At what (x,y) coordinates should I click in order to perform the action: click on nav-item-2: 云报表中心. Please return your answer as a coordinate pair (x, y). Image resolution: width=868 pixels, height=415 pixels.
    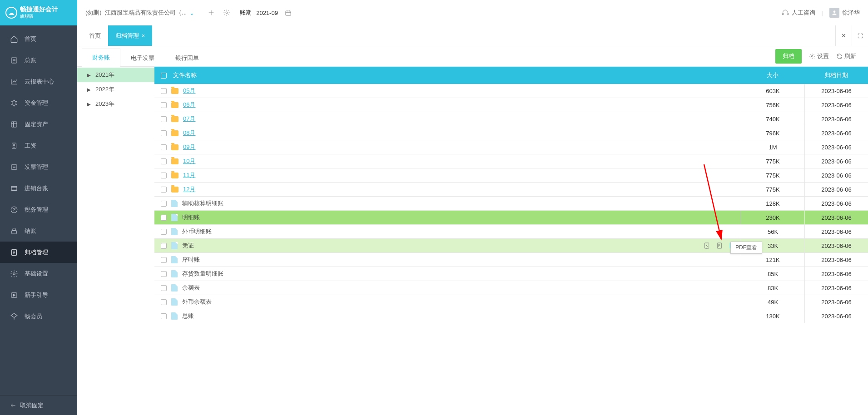
    Looking at the image, I should click on (39, 82).